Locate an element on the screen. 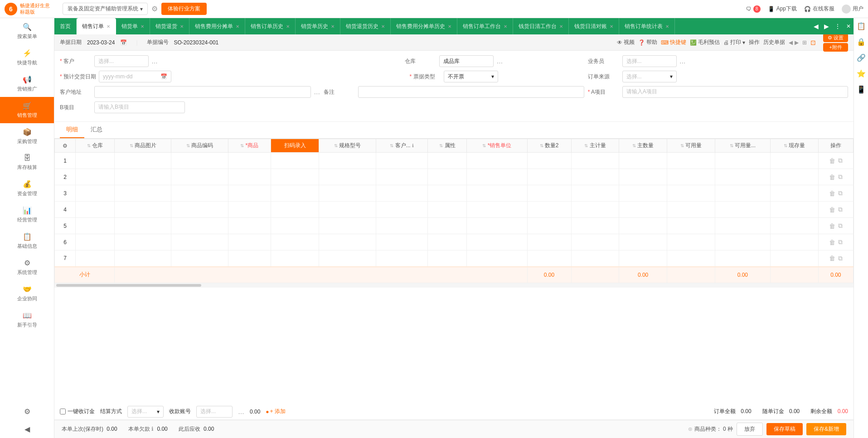 This screenshot has height=438, width=868. salesperson-select: 选择... is located at coordinates (650, 61).